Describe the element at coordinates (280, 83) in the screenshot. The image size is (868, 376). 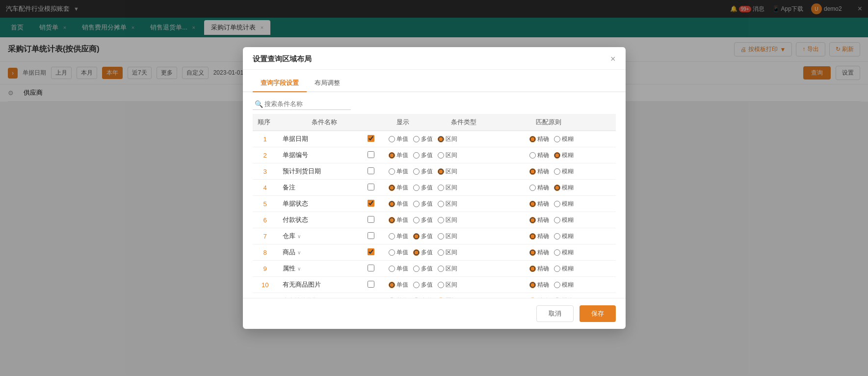
I see `dialog-tab-query-fields: 查询字段设置` at that location.